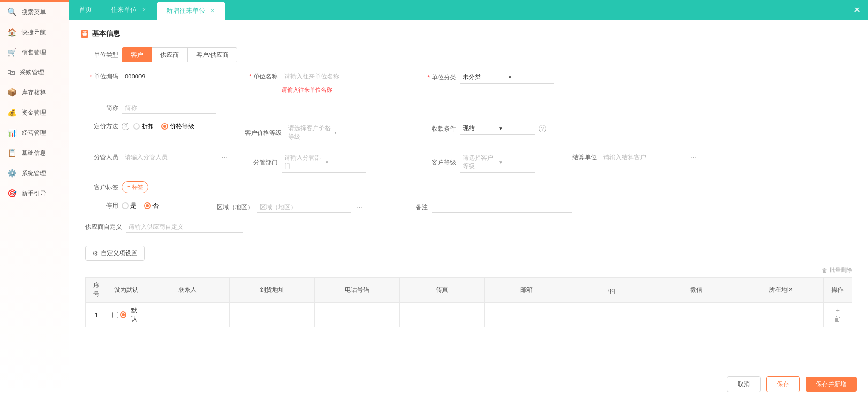  Describe the element at coordinates (135, 187) in the screenshot. I see `tag-add-button: + 标签` at that location.